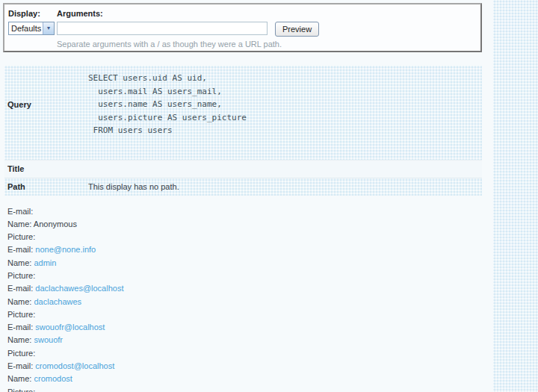  I want to click on field-name-row: Name: cromodost, so click(250, 379).